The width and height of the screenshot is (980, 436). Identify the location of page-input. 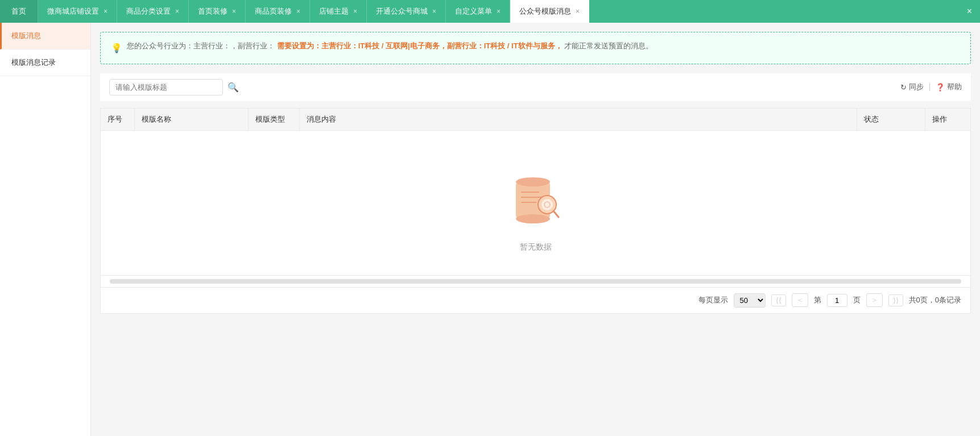
(837, 300).